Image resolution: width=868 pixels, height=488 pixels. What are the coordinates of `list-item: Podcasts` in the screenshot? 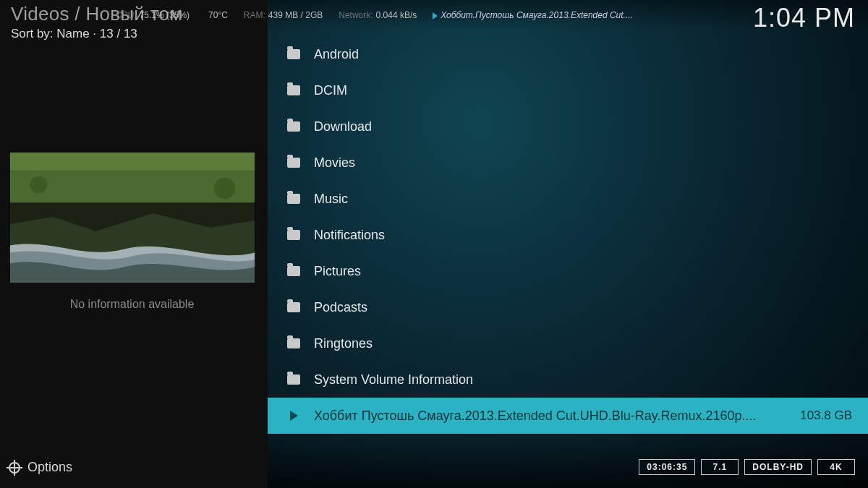 It's located at (568, 307).